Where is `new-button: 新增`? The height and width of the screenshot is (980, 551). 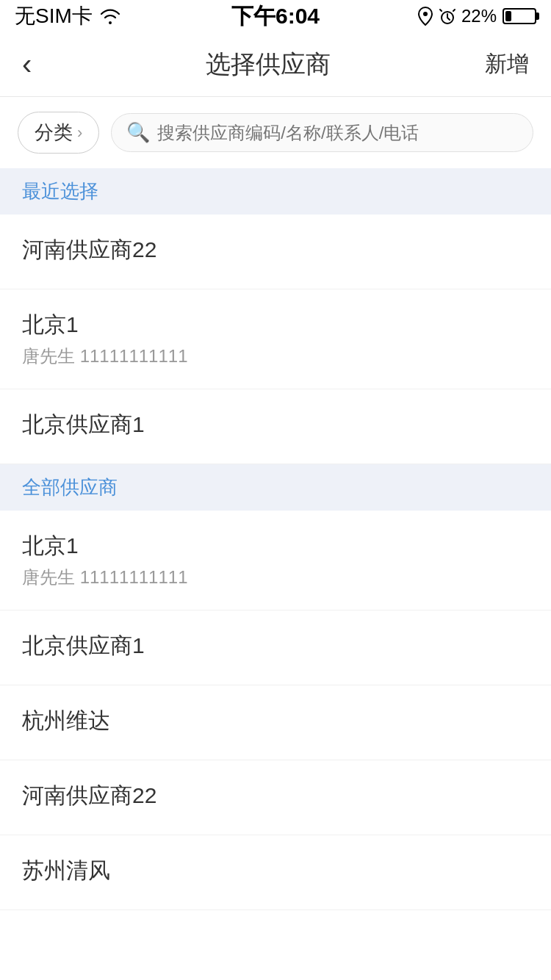
new-button: 新增 is located at coordinates (500, 65).